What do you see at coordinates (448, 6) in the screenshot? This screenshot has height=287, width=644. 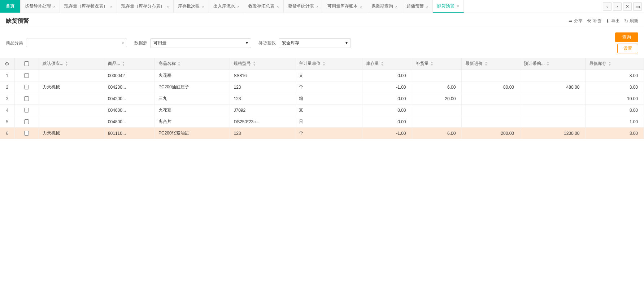 I see `tab-shortage: 缺货预警×` at bounding box center [448, 6].